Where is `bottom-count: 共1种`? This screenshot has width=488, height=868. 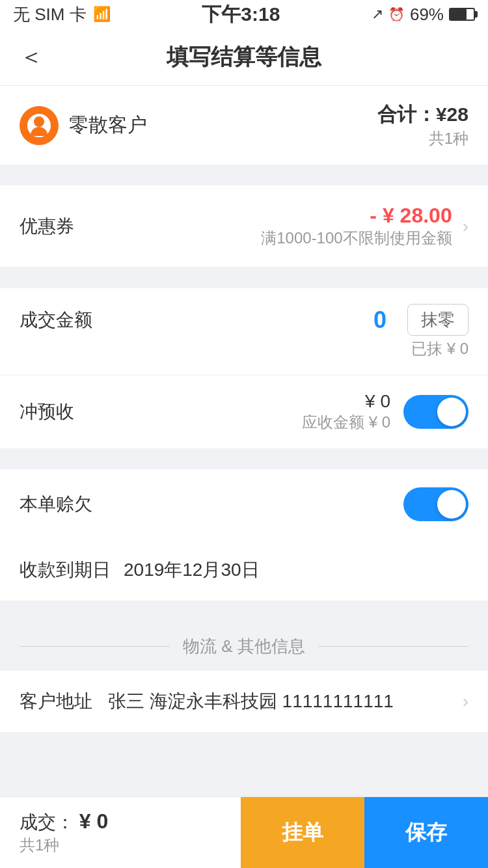 bottom-count: 共1种 is located at coordinates (120, 845).